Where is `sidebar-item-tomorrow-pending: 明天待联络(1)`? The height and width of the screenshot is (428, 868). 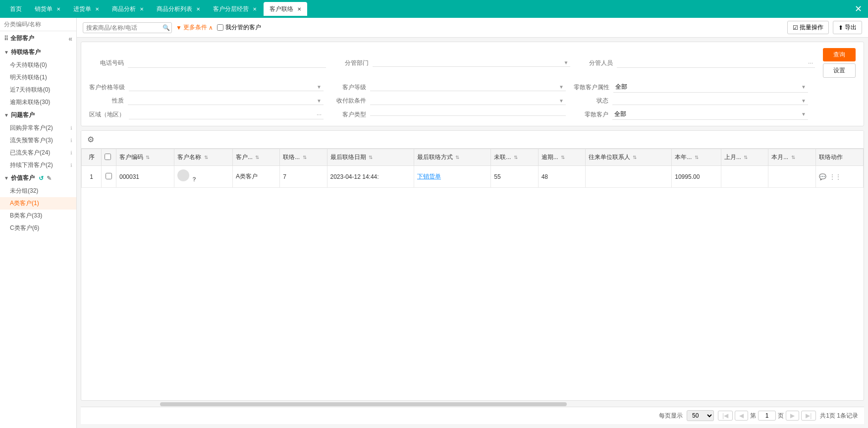
sidebar-item-tomorrow-pending: 明天待联络(1) is located at coordinates (38, 77).